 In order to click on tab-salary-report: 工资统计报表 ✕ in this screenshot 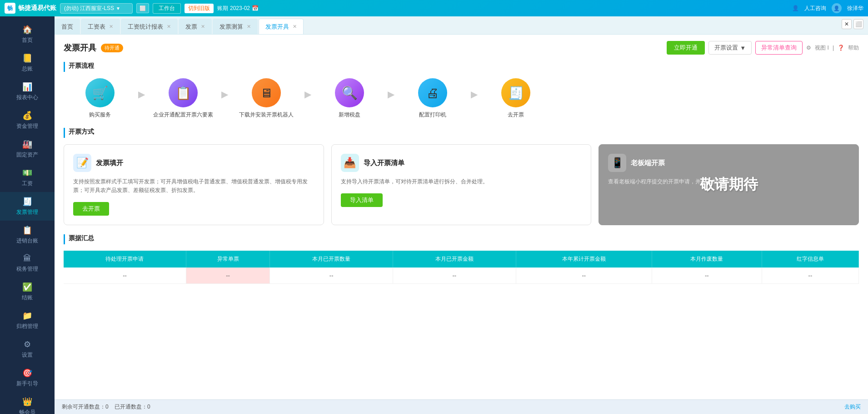, I will do `click(149, 26)`.